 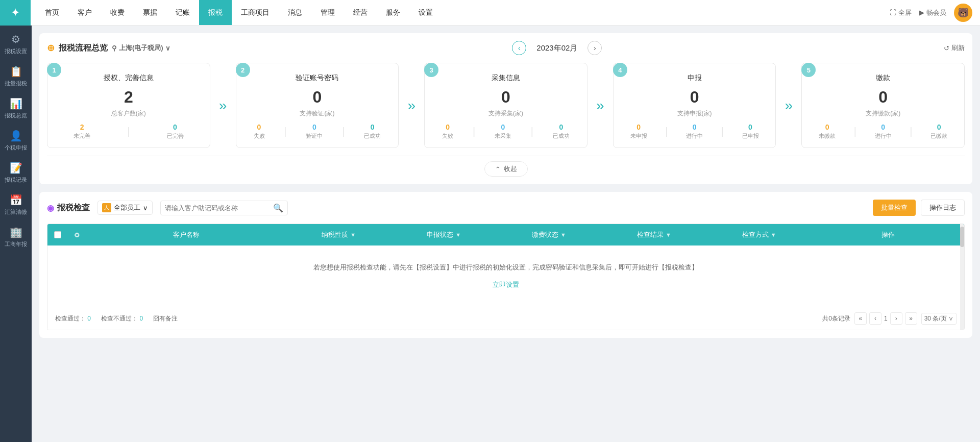 I want to click on employee-icon: 人, so click(x=107, y=208).